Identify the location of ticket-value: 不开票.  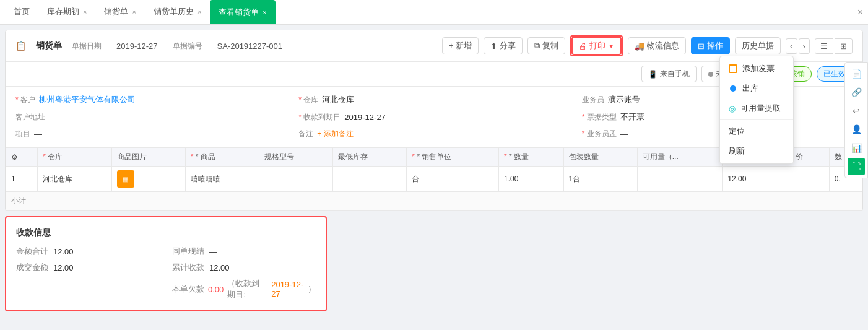
(633, 117).